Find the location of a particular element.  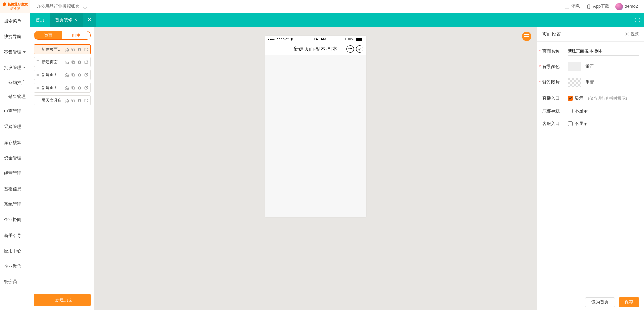

save-button: 保存 is located at coordinates (629, 302).